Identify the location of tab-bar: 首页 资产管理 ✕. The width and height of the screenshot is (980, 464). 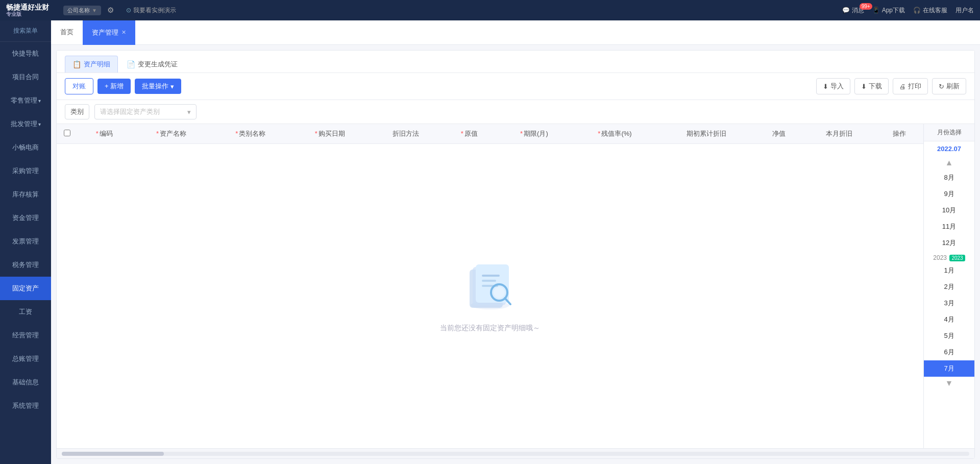
(516, 33).